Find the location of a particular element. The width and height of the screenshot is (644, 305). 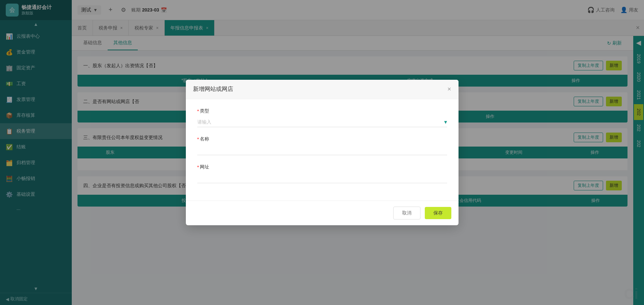

type-select-wrapper: ▾ is located at coordinates (322, 122).